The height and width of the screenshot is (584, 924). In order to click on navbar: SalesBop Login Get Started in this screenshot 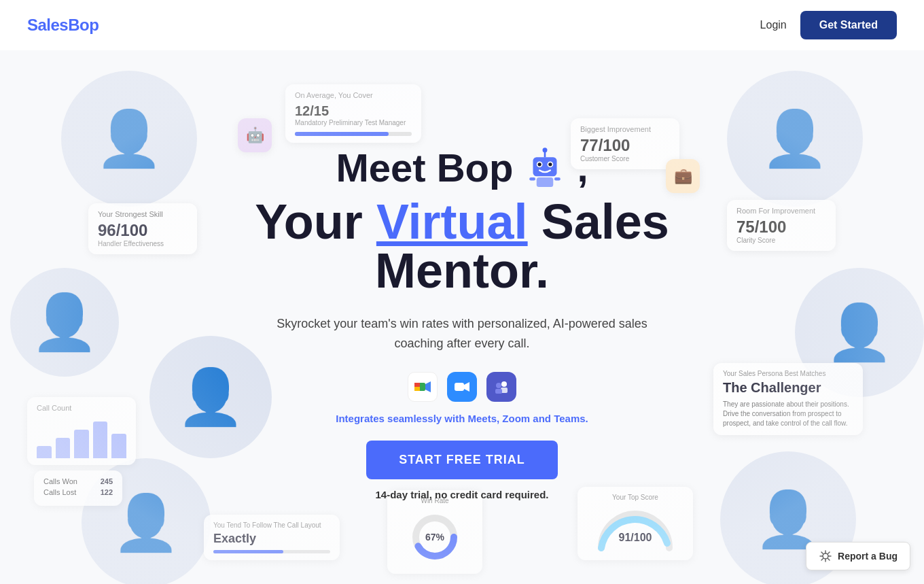, I will do `click(462, 25)`.